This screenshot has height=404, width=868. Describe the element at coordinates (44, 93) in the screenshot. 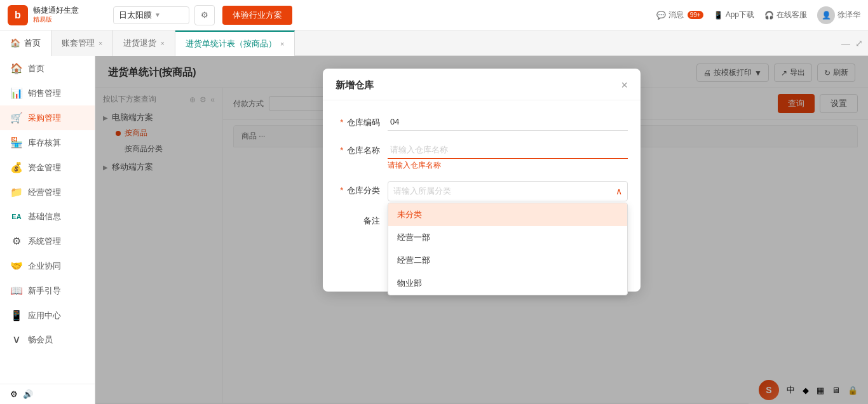

I see `sidebar-sales-label: 销售管理` at that location.